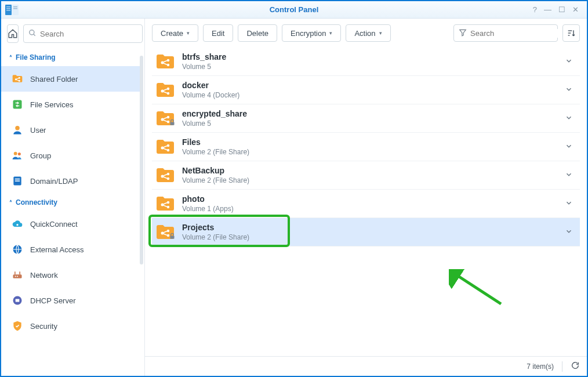  What do you see at coordinates (575, 9) in the screenshot?
I see `close-button: ✕` at bounding box center [575, 9].